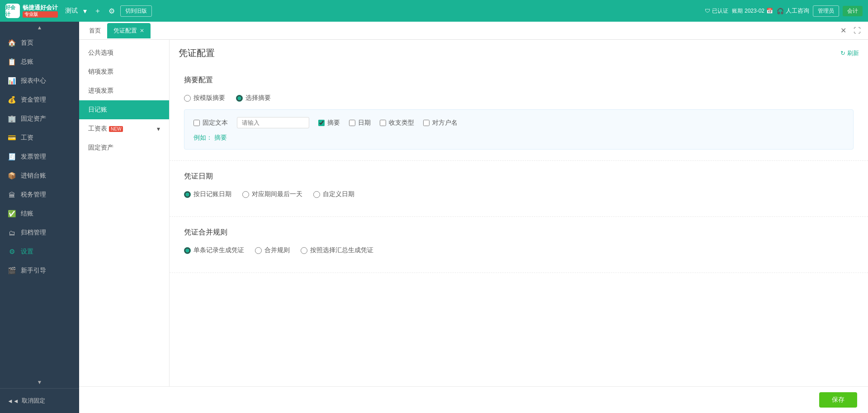 This screenshot has height=413, width=868. Describe the element at coordinates (272, 250) in the screenshot. I see `radio-merge-rule: 合并规则` at that location.